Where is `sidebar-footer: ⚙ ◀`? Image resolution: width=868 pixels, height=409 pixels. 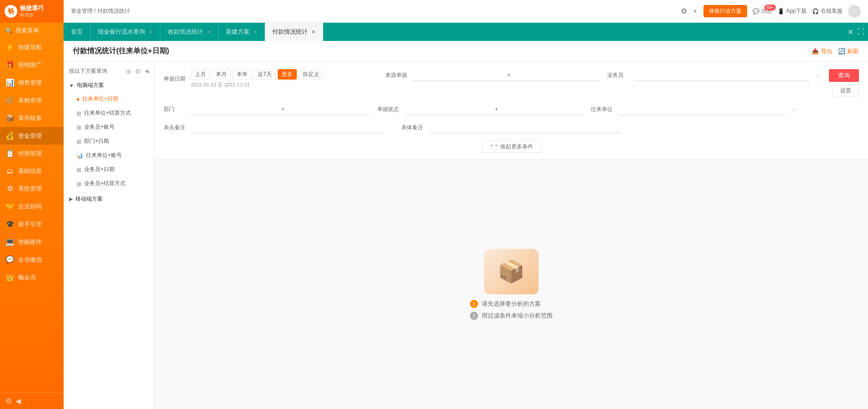
sidebar-footer: ⚙ ◀ is located at coordinates (32, 401).